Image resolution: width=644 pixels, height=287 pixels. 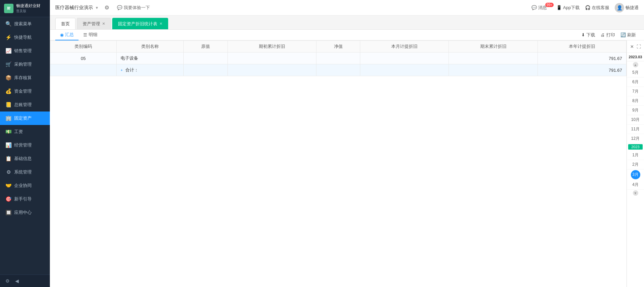 I want to click on sidebar-icon-ledger: 📒, so click(x=8, y=105).